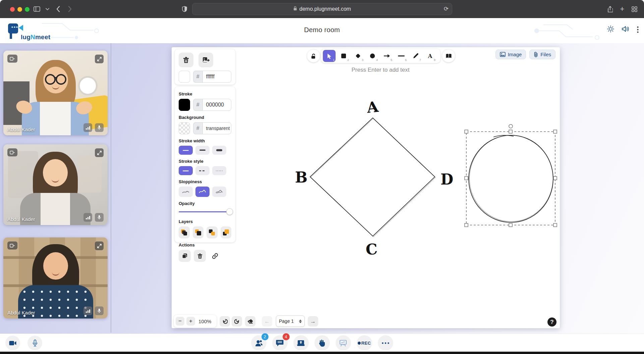  I want to click on reload-icon: ⟳, so click(446, 9).